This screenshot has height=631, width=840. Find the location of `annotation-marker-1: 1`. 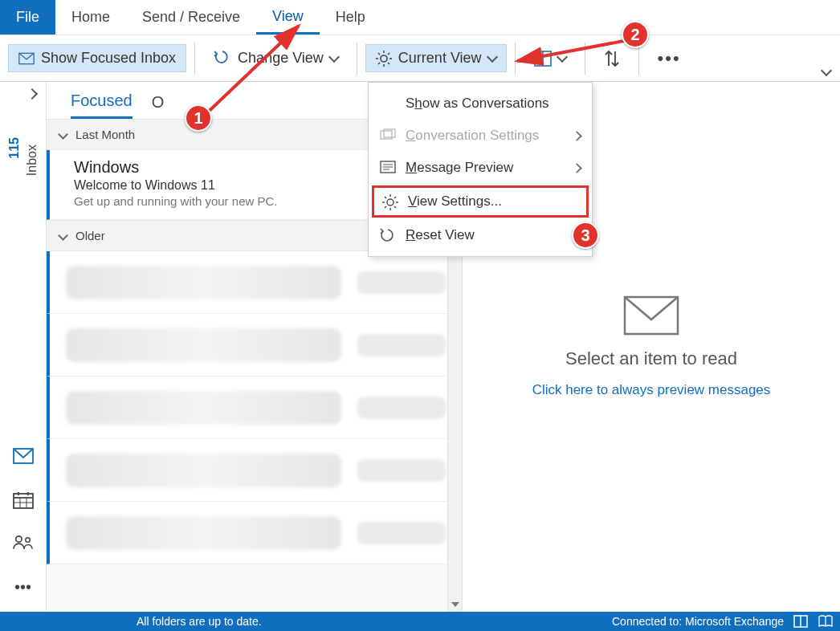

annotation-marker-1: 1 is located at coordinates (198, 118).